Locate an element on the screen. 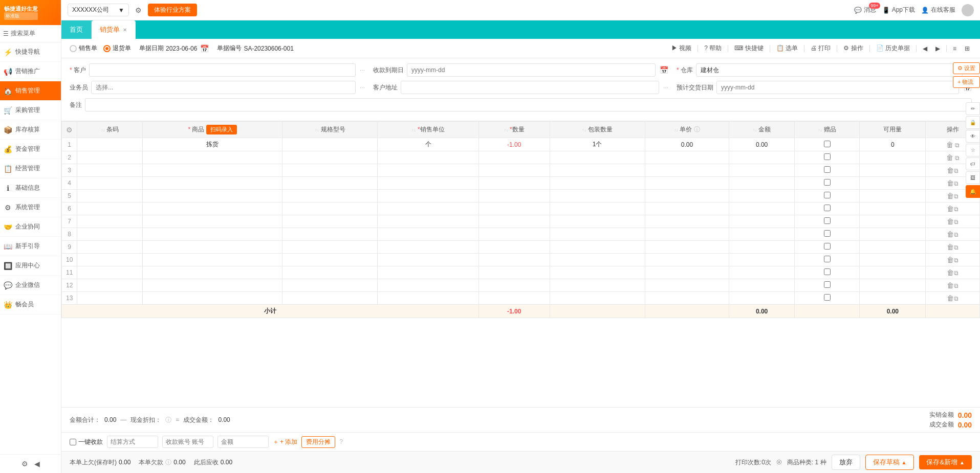  one-click-checkbox is located at coordinates (73, 442).